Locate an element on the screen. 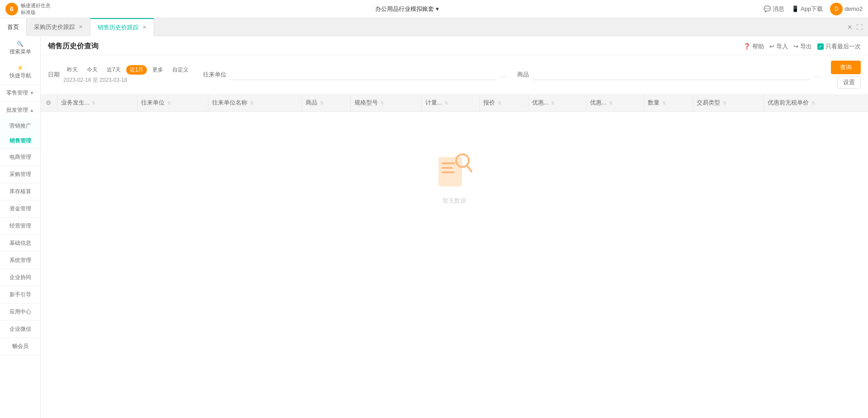 This screenshot has width=868, height=418. help-icon: ❓ is located at coordinates (747, 46).